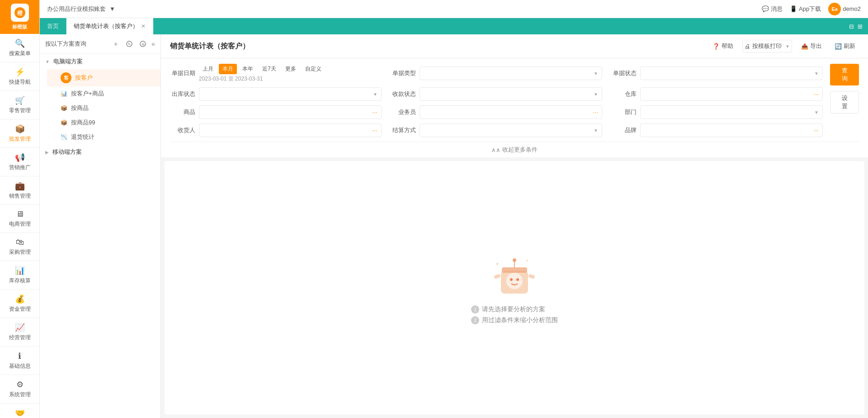  I want to click on tree-children-desktop: 客 按客户 📊 按客户+商品 📦 按商品 📦 按商品99, so click(100, 107).